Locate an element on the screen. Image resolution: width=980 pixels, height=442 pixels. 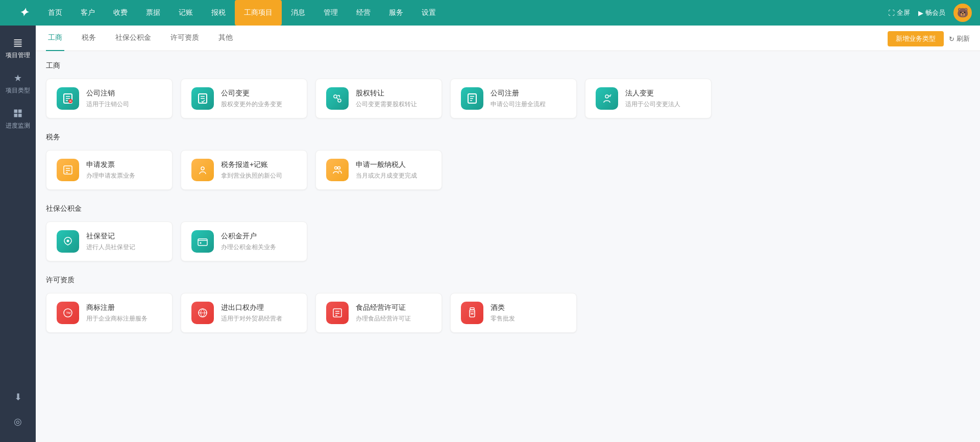
card-text-company-cancel: 公司注销 适用于注销公司 is located at coordinates (108, 99).